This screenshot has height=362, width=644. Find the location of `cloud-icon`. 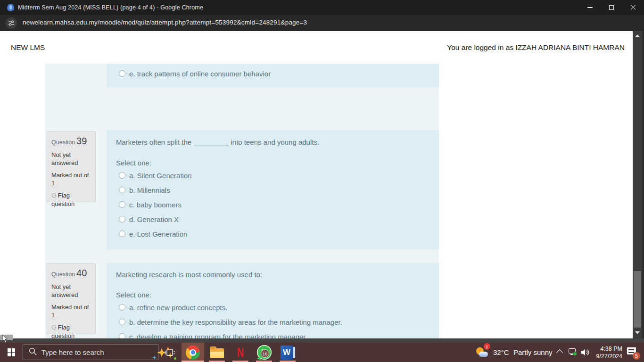

cloud-icon is located at coordinates (484, 354).